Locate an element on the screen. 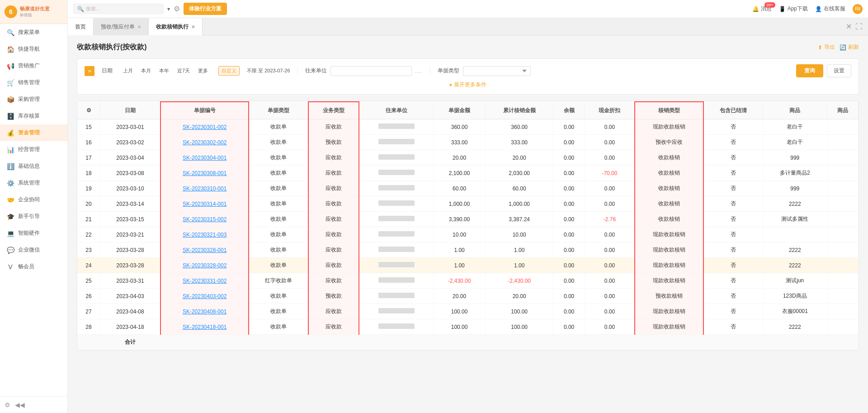 Image resolution: width=868 pixels, height=413 pixels. topbar-dropdown: ▾ is located at coordinates (169, 9).